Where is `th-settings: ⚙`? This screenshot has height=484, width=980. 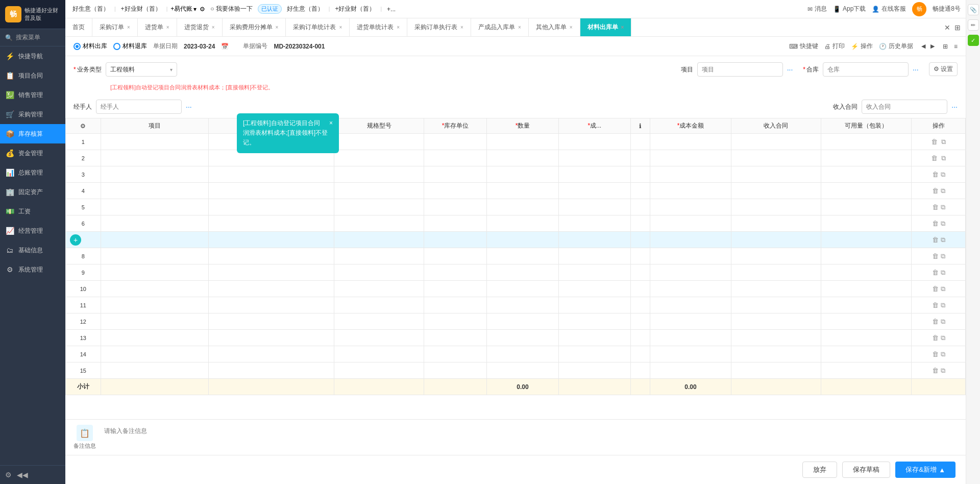
th-settings: ⚙ is located at coordinates (84, 126).